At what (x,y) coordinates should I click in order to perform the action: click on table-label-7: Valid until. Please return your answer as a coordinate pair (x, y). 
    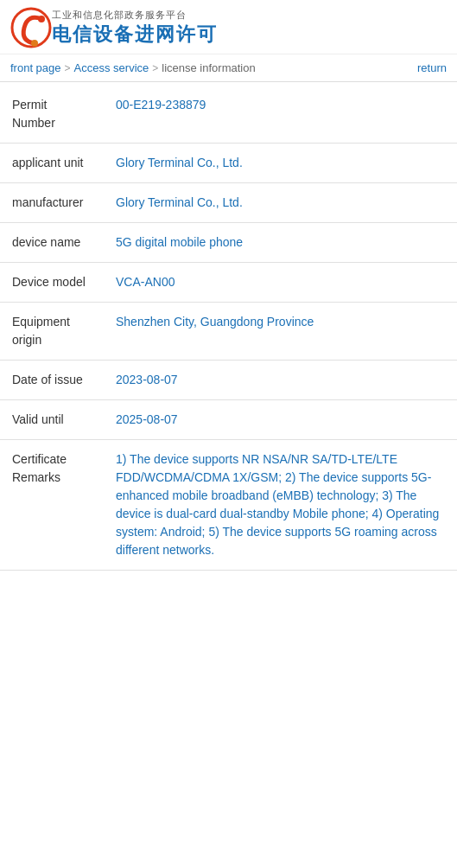
    Looking at the image, I should click on (52, 420).